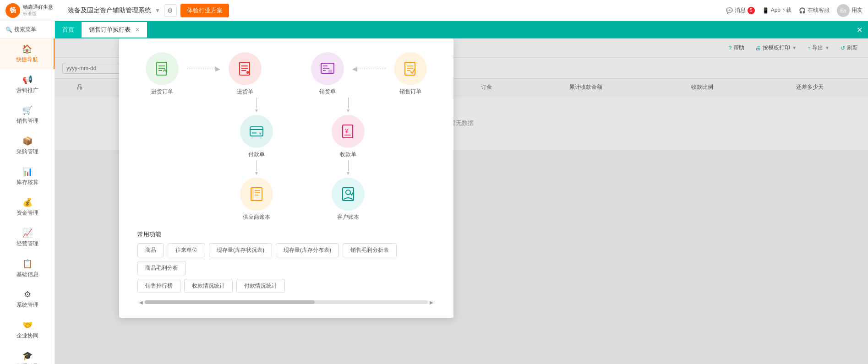 The height and width of the screenshot is (364, 868). Describe the element at coordinates (27, 80) in the screenshot. I see `marketing-icon: 📢` at that location.